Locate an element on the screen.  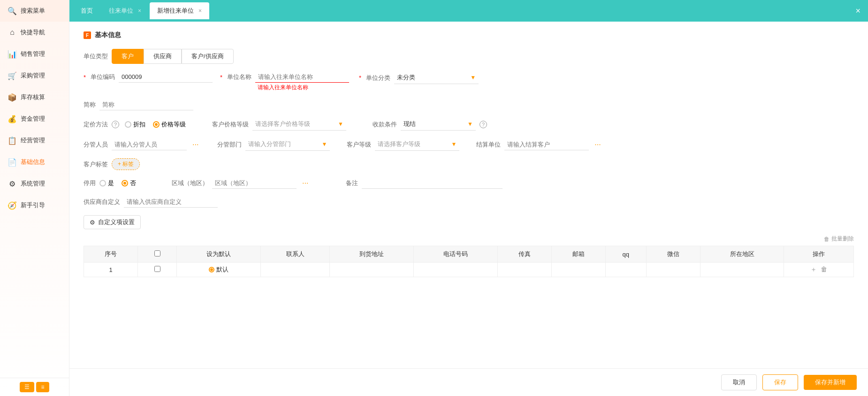
disabled-no: 否 is located at coordinates (129, 183).